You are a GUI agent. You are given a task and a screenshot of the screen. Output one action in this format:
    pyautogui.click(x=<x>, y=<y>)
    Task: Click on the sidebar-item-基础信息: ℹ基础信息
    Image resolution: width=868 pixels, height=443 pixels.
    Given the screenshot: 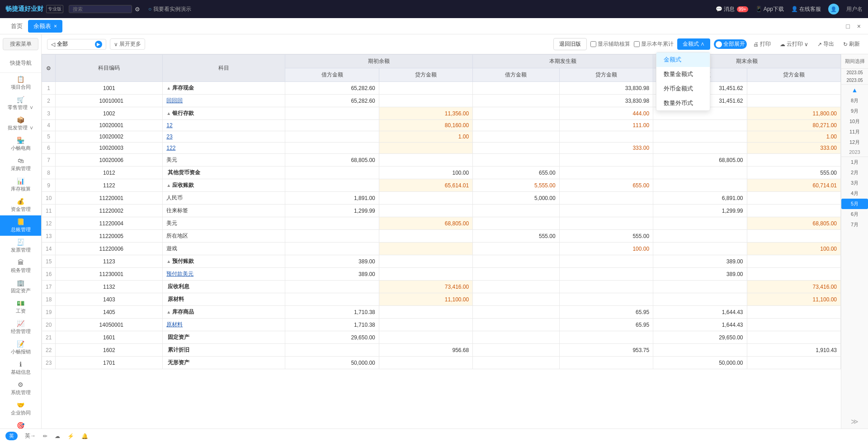 What is the action you would take?
    pyautogui.click(x=21, y=368)
    